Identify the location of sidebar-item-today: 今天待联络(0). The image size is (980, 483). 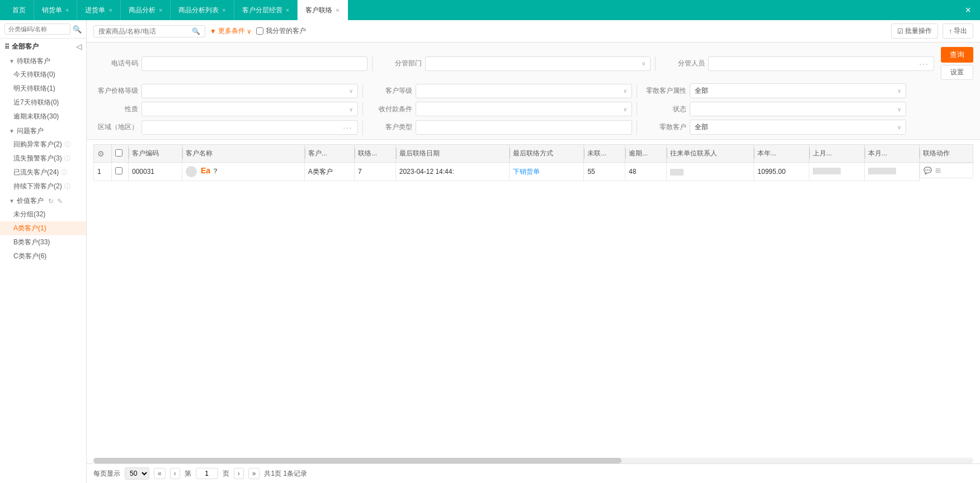
(43, 75).